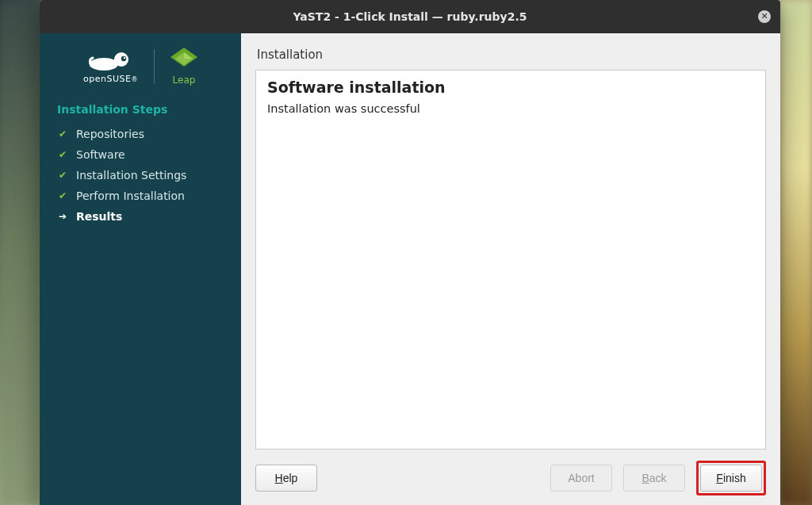  I want to click on leap-icon, so click(184, 59).